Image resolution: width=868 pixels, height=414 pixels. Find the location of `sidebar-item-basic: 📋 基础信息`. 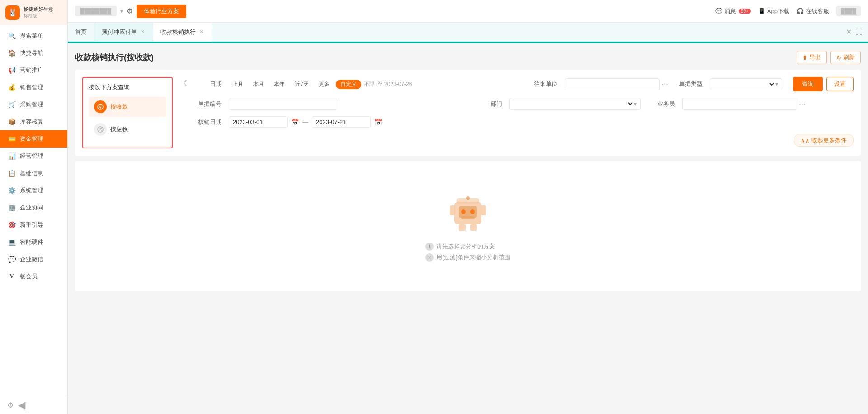

sidebar-item-basic: 📋 基础信息 is located at coordinates (33, 173).